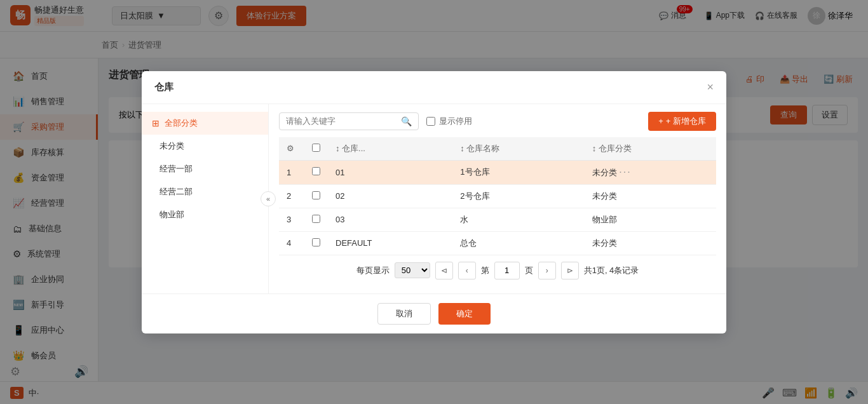 This screenshot has width=868, height=404. What do you see at coordinates (434, 88) in the screenshot?
I see `modal-header: 仓库 ×` at bounding box center [434, 88].